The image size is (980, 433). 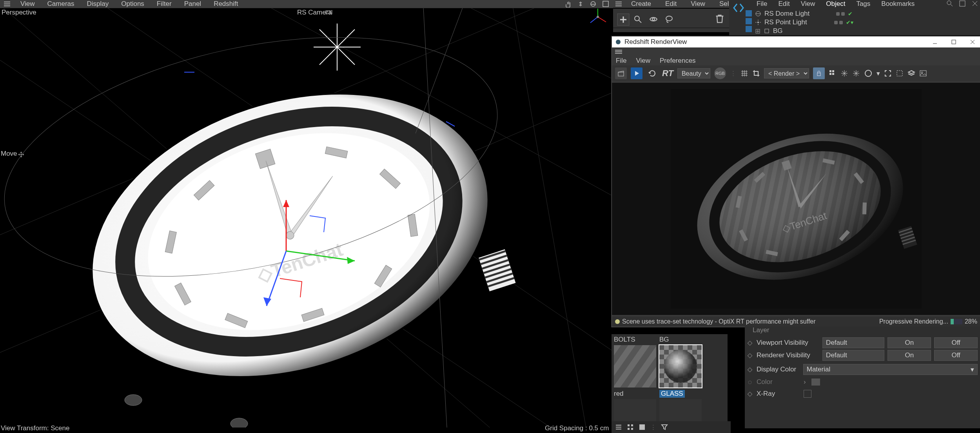 What do you see at coordinates (720, 73) in the screenshot?
I see `rgb-icon: RGB` at bounding box center [720, 73].